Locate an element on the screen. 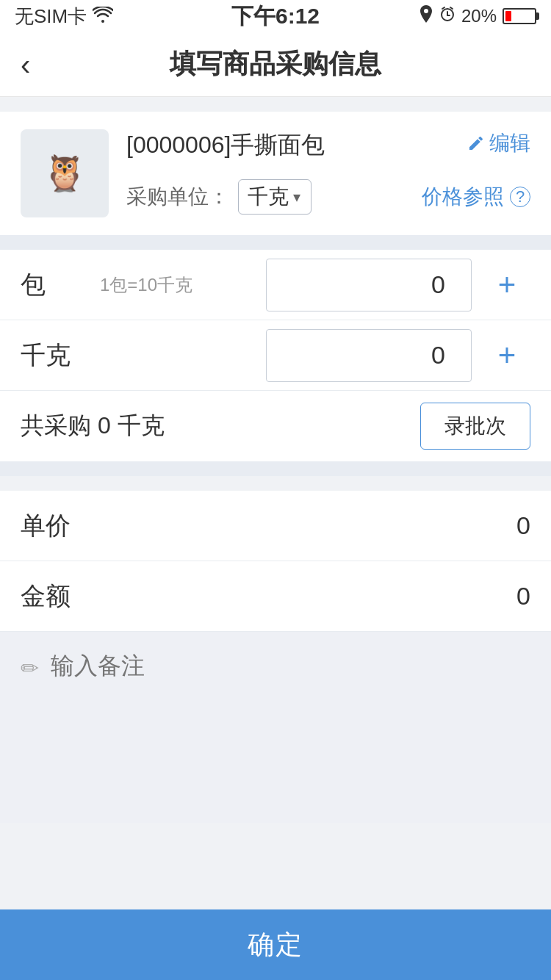 The width and height of the screenshot is (551, 980). remark-input is located at coordinates (291, 666).